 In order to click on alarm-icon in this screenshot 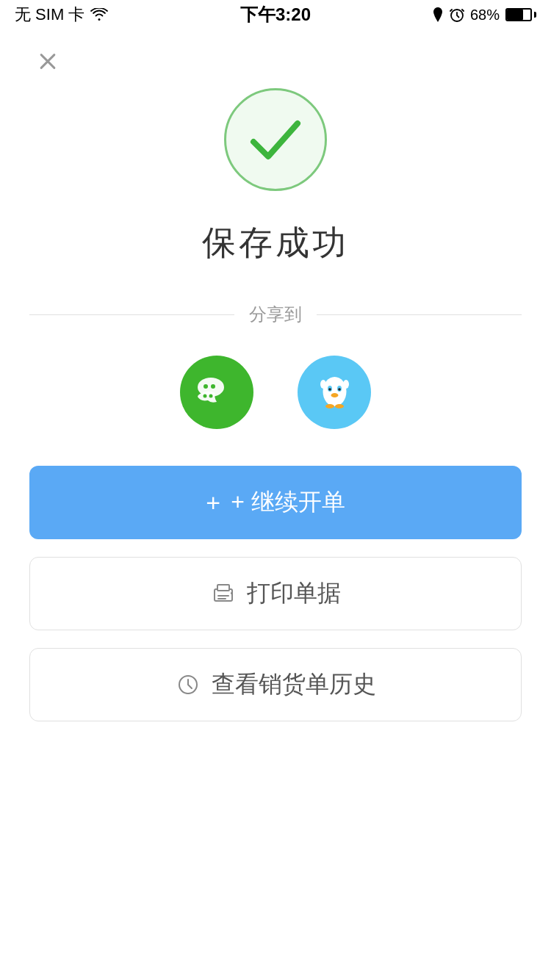, I will do `click(457, 15)`.